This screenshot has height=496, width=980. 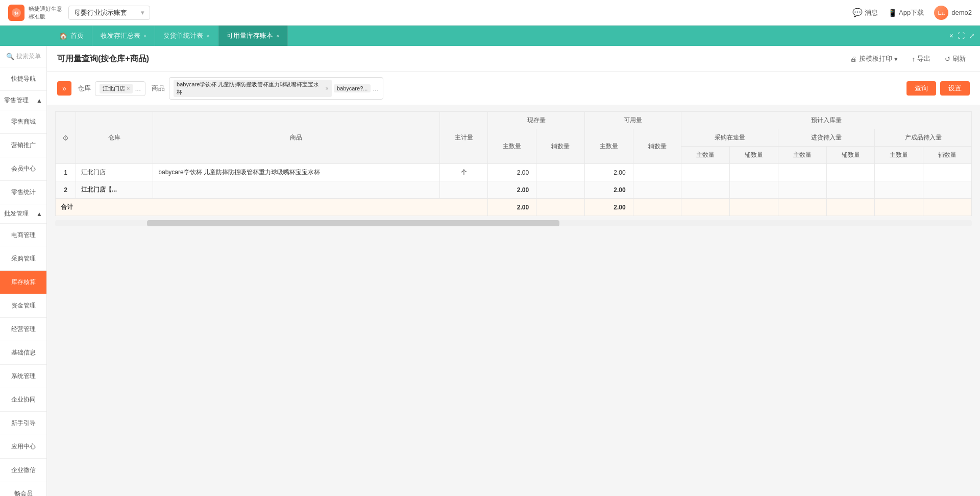 What do you see at coordinates (899, 207) in the screenshot?
I see `footer-production-main` at bounding box center [899, 207].